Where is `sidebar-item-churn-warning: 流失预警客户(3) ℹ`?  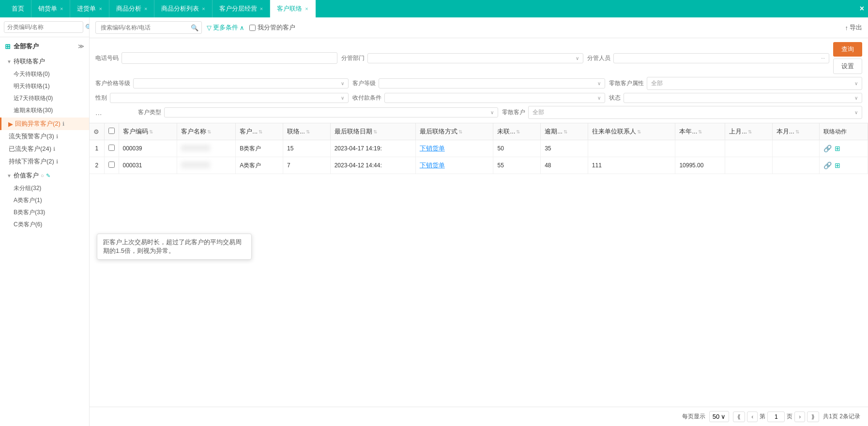 sidebar-item-churn-warning: 流失预警客户(3) ℹ is located at coordinates (45, 136).